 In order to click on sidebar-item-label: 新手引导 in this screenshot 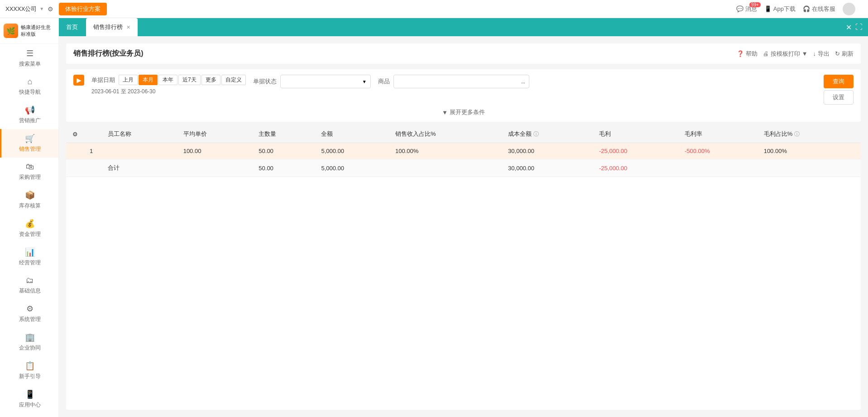, I will do `click(30, 377)`.